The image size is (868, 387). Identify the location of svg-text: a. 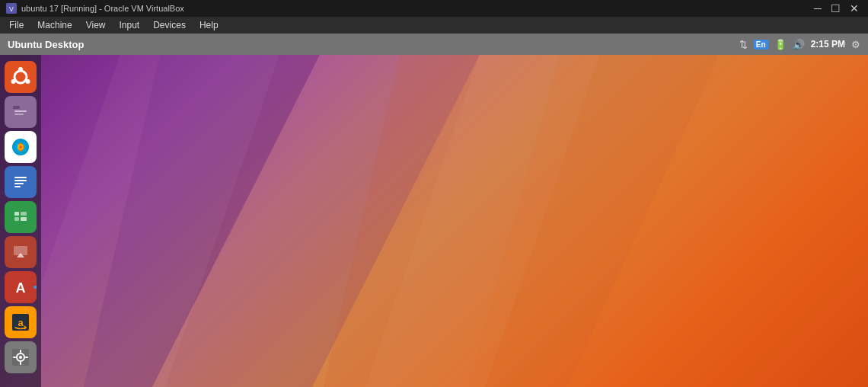
(21, 323).